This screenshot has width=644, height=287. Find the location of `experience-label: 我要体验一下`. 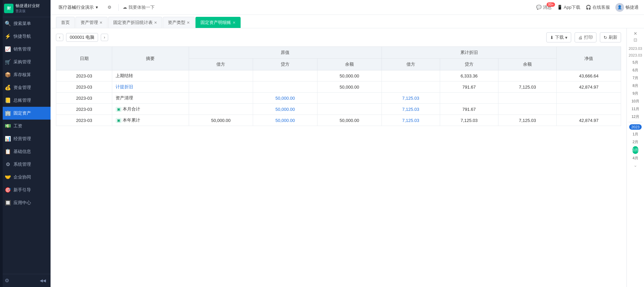

experience-label: 我要体验一下 is located at coordinates (142, 7).